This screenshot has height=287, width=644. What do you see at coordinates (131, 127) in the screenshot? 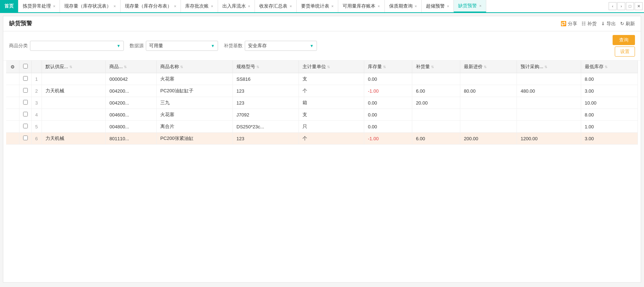
I see `row-product-code: 004800...` at bounding box center [131, 127].